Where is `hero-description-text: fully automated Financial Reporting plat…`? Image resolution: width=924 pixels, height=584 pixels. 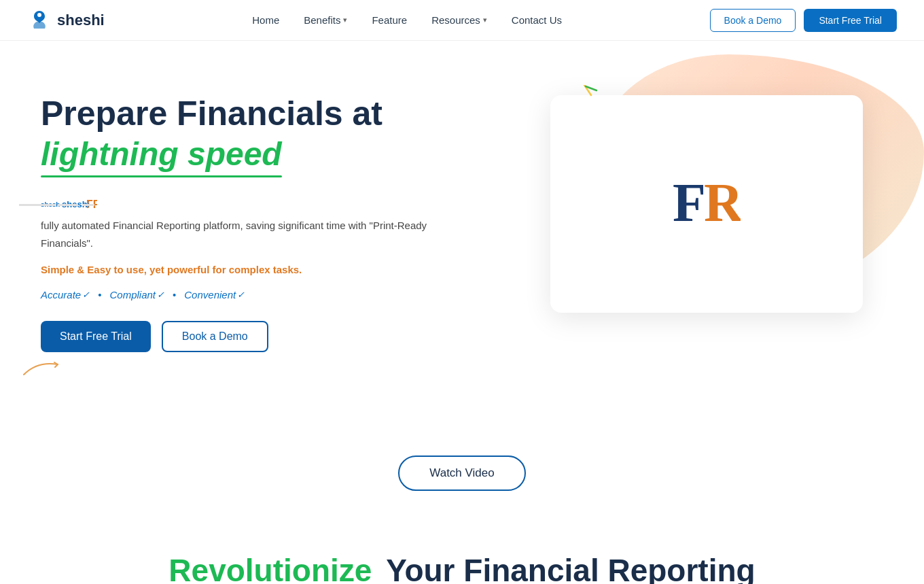
hero-description-text: fully automated Financial Reporting plat… is located at coordinates (238, 234).